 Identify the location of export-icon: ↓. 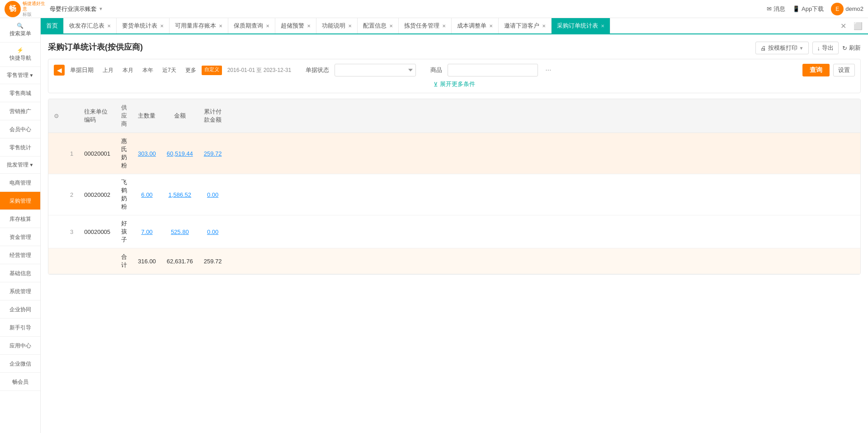
(819, 48).